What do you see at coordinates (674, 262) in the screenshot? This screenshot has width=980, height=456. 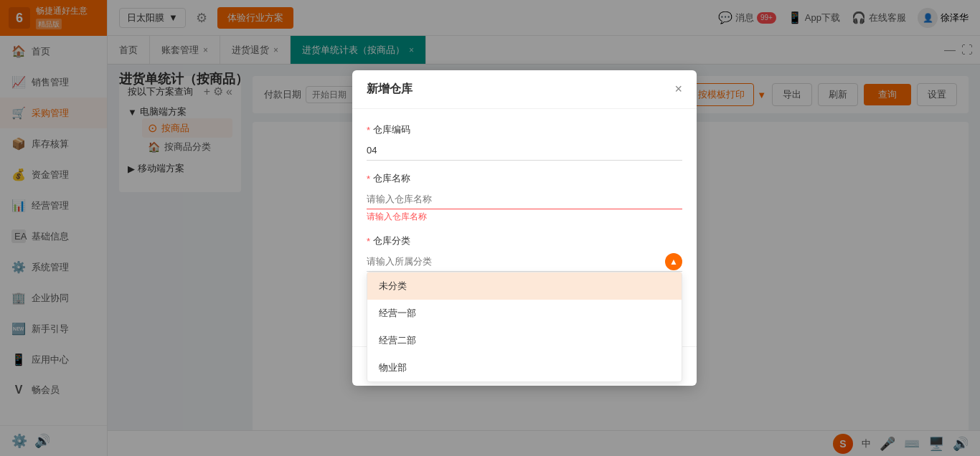 I see `category-toggle-button: ▲` at bounding box center [674, 262].